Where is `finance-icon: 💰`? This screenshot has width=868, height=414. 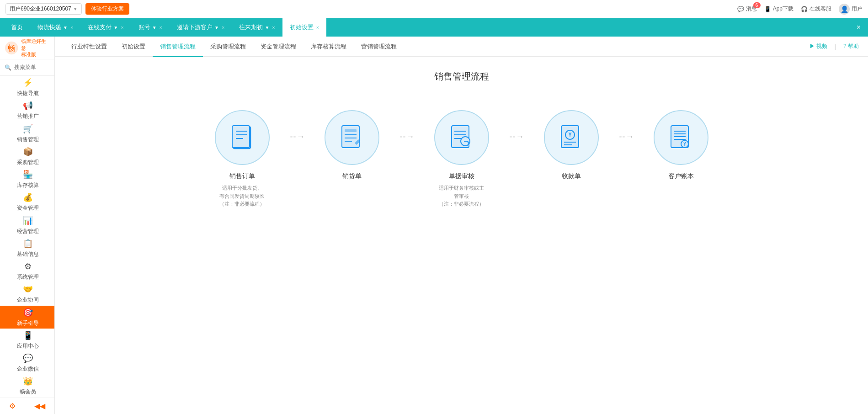 finance-icon: 💰 is located at coordinates (28, 197).